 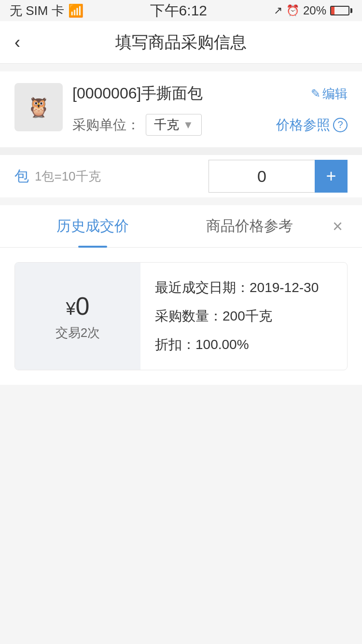 What do you see at coordinates (188, 125) in the screenshot?
I see `chevron-down-icon: ▼` at bounding box center [188, 125].